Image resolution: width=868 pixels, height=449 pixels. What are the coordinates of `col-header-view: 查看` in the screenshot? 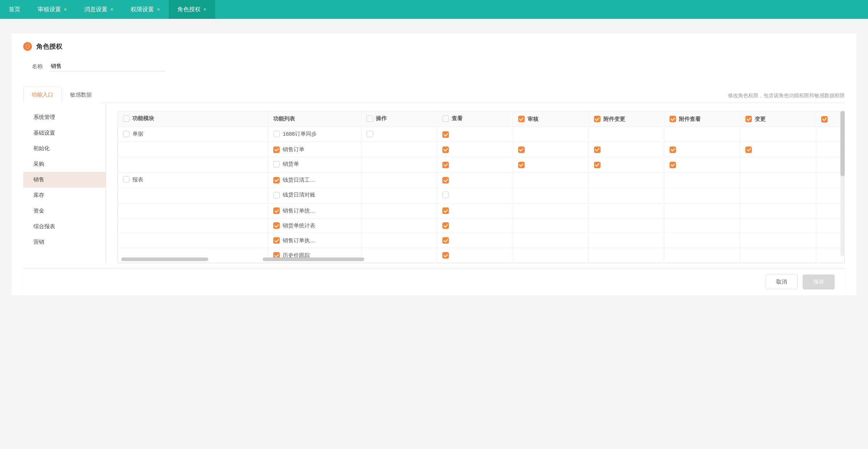 It's located at (475, 119).